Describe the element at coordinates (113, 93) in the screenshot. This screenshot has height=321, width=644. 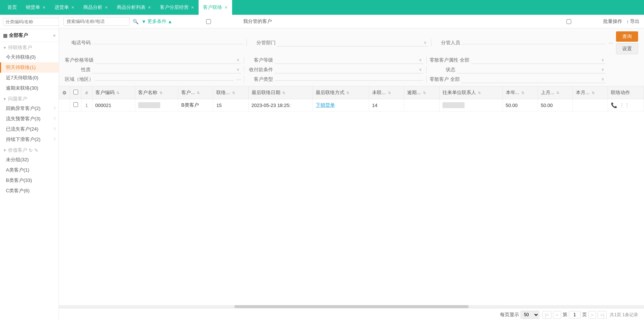
I see `col-customer-code: 客户编码 ⇅` at that location.